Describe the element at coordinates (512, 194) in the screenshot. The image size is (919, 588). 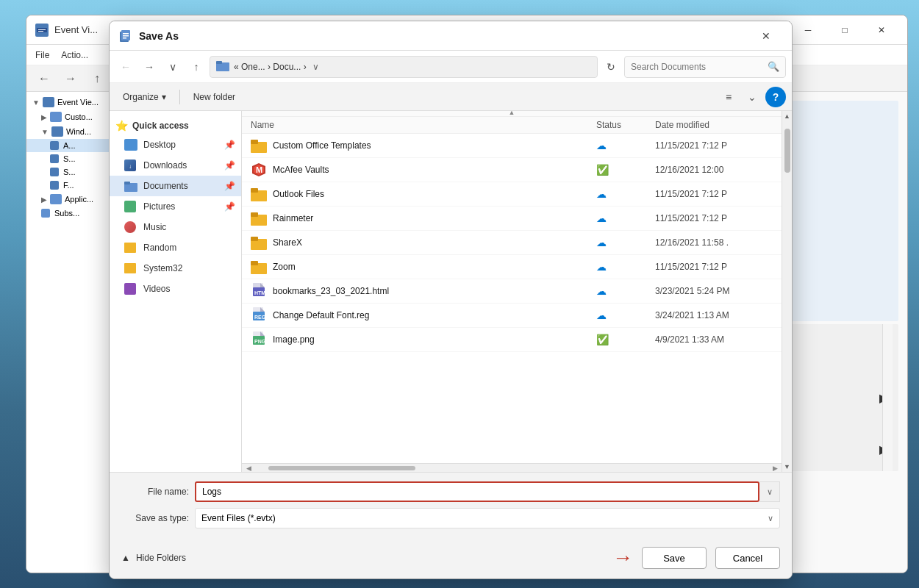
I see `file-row-outlook-files: Outlook Files ☁ 11/15/2021 7:12 P` at that location.